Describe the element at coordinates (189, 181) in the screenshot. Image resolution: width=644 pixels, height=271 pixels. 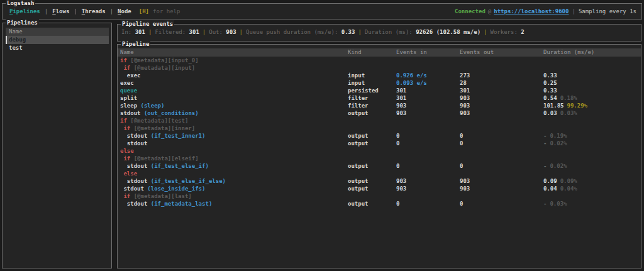
I see `name-segment-id: (if_test_else_if_else)` at that location.